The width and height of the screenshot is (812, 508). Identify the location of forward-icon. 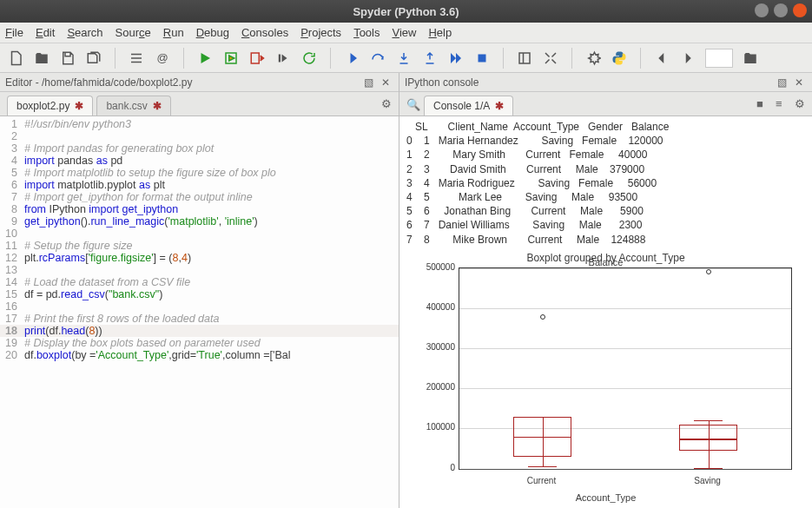
(688, 58).